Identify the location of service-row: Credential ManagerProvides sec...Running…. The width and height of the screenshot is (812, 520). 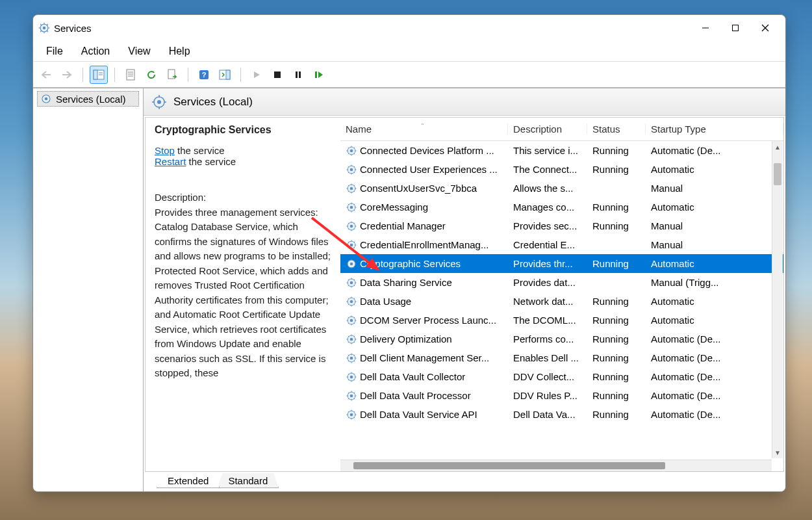
(562, 226).